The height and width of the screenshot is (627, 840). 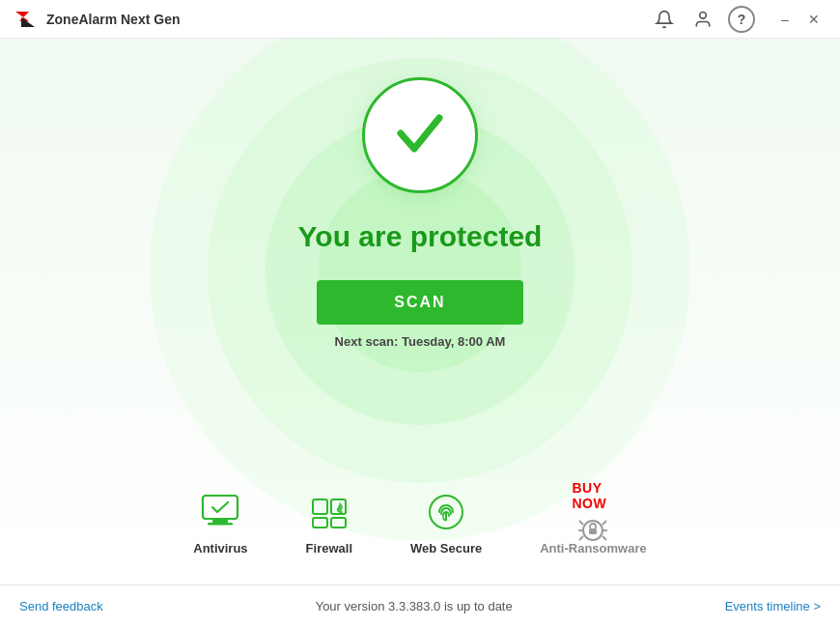 I want to click on firewall-icon, so click(x=329, y=512).